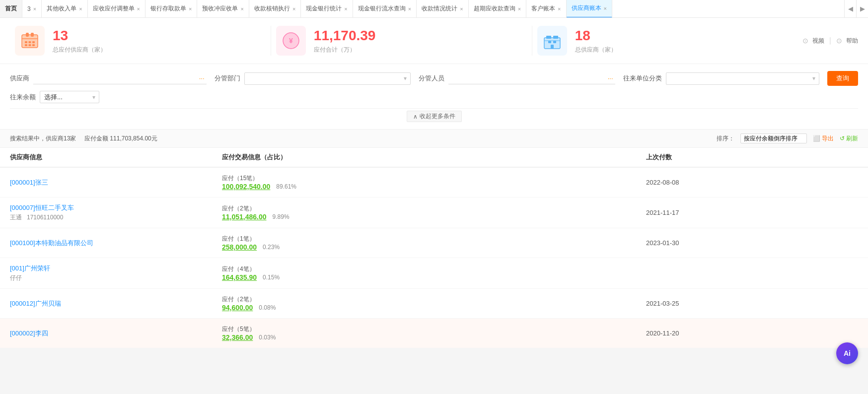  I want to click on transaction-cell-5: 应付（5笔） 32,366.00 0.03%, so click(434, 333).